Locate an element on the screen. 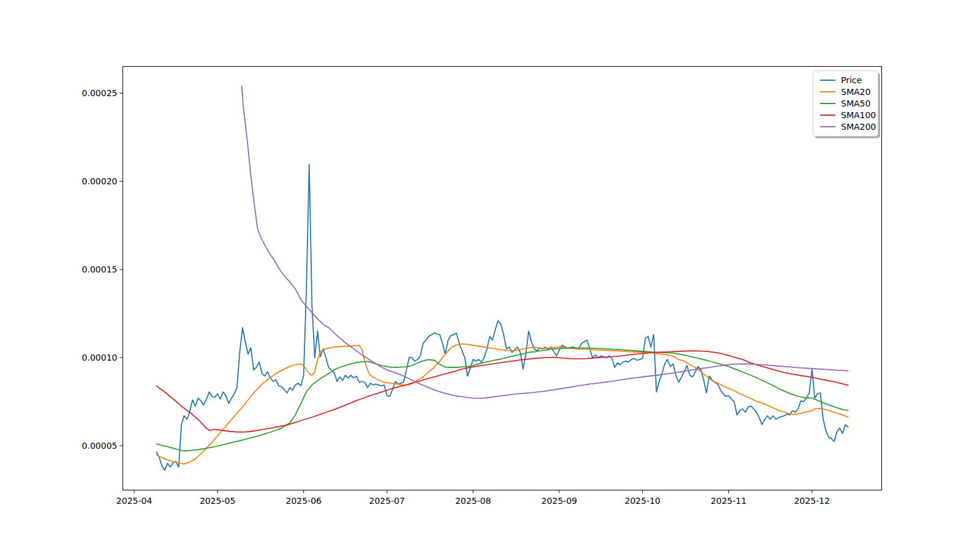 Image resolution: width=980 pixels, height=551 pixels. y-tick-label: 0.00025 is located at coordinates (100, 93).